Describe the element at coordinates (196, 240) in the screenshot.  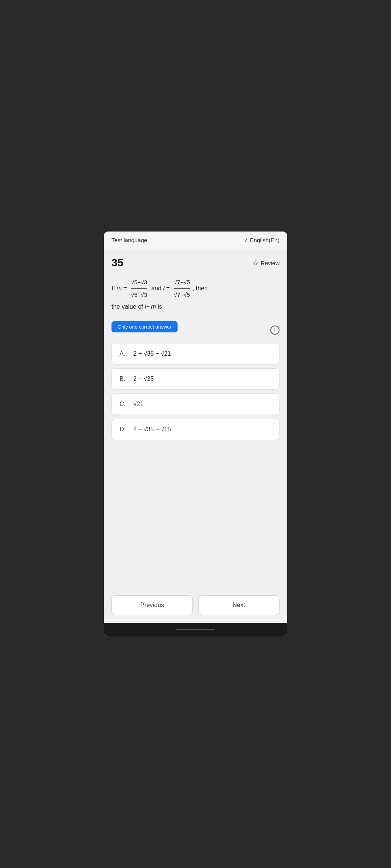
I see `app-header: Test language ∨ English(En)` at that location.